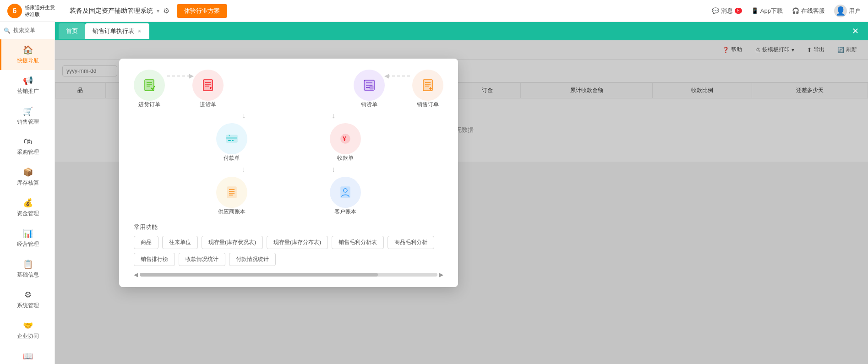 Image resolution: width=868 pixels, height=364 pixels. Describe the element at coordinates (202, 259) in the screenshot. I see `func-btn-receipt-stats: 收款情况统计` at that location.